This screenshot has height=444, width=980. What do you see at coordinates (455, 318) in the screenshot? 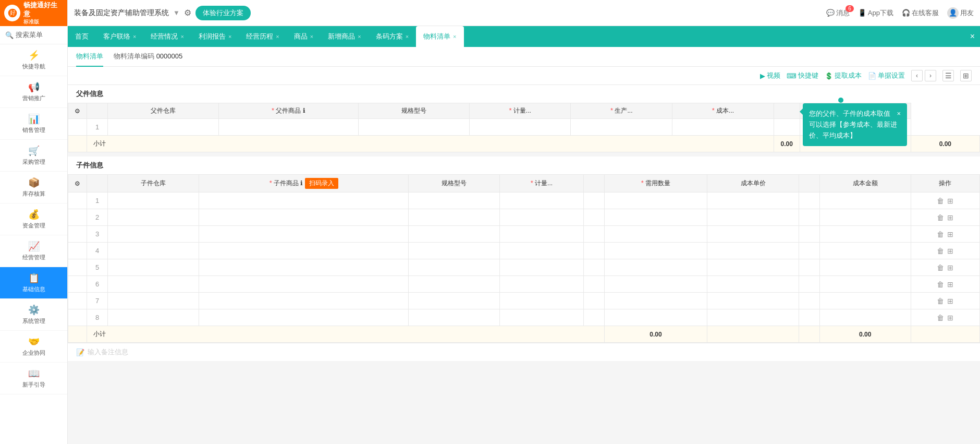
I see `child-row8-spec` at bounding box center [455, 318].